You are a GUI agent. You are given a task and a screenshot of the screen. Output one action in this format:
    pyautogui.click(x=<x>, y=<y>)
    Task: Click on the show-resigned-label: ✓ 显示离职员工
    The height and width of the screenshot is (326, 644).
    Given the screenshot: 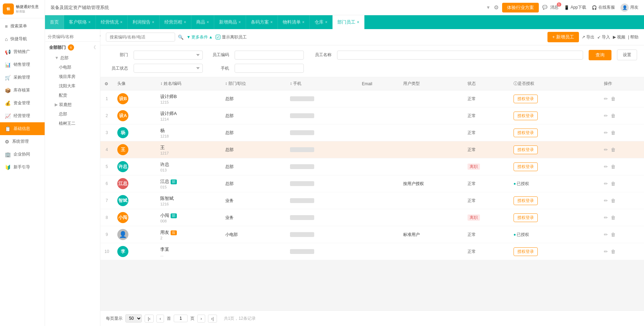 What is the action you would take?
    pyautogui.click(x=231, y=37)
    